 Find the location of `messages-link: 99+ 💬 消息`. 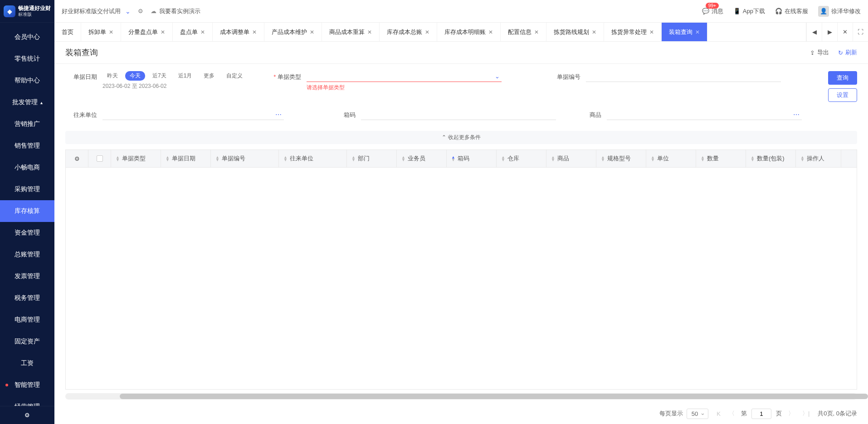

messages-link: 99+ 💬 消息 is located at coordinates (713, 11).